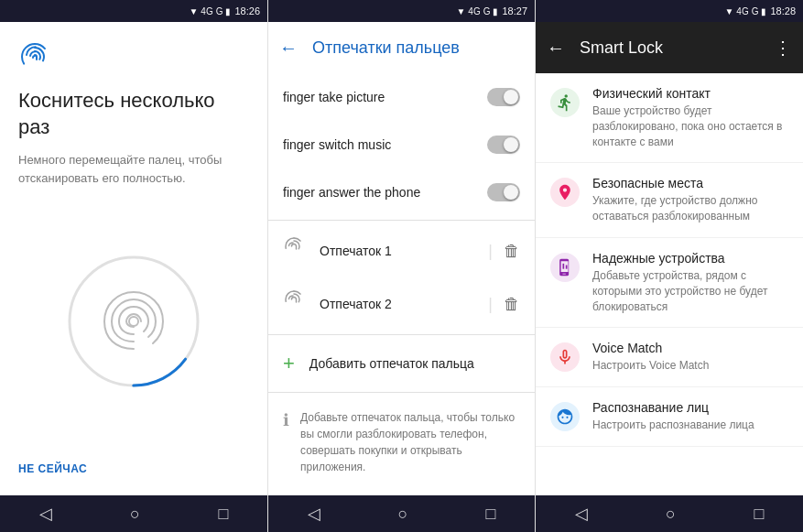 The width and height of the screenshot is (803, 532). What do you see at coordinates (565, 103) in the screenshot?
I see `physical-contact-icon` at bounding box center [565, 103].